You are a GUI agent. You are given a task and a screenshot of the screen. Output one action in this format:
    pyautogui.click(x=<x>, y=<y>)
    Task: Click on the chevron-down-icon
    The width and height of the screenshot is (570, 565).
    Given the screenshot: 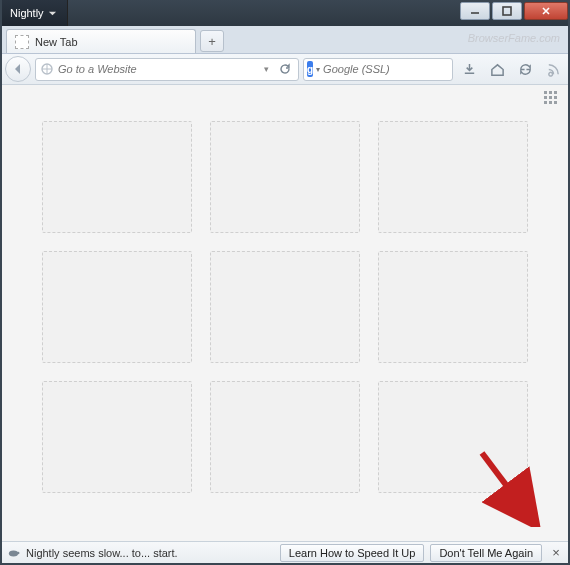 What is the action you would take?
    pyautogui.click(x=52, y=14)
    